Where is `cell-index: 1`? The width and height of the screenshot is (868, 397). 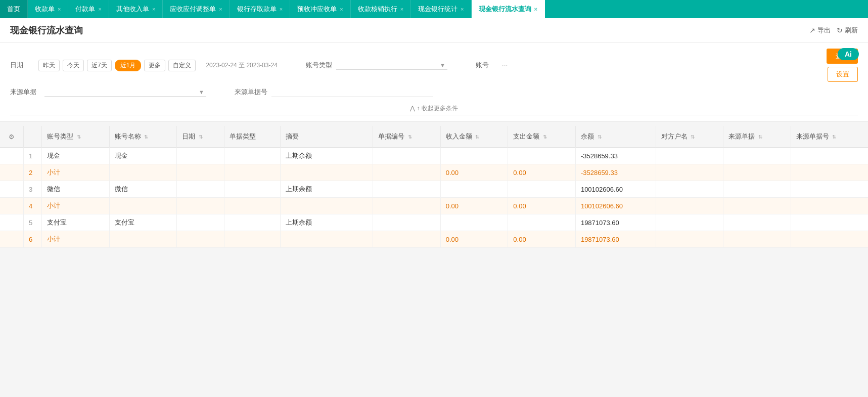
cell-index: 1 is located at coordinates (33, 156).